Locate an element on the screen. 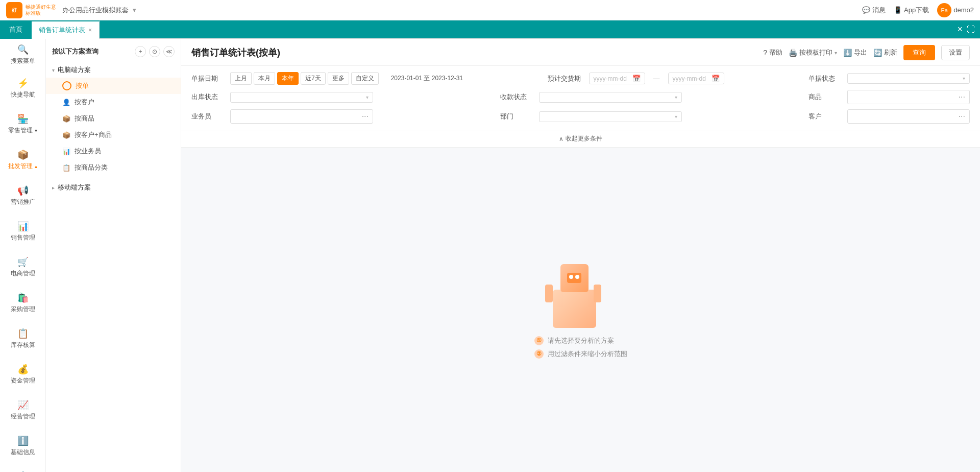  tab-home: 首页 is located at coordinates (16, 30).